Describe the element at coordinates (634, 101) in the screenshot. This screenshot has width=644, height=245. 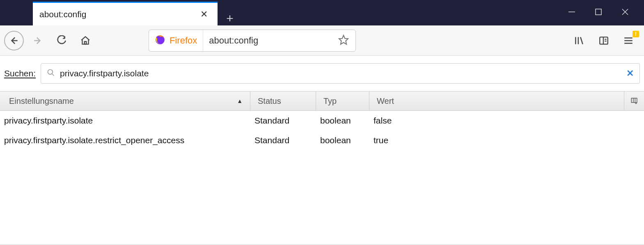
I see `column-picker-button` at that location.